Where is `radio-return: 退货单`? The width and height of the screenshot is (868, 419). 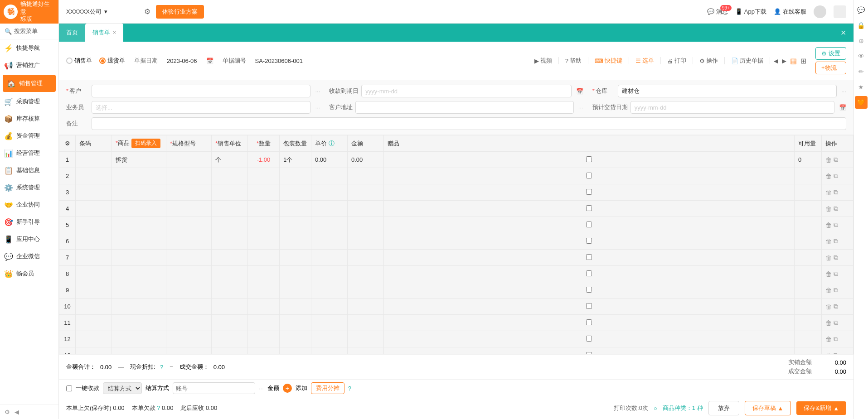 radio-return: 退货单 is located at coordinates (112, 61).